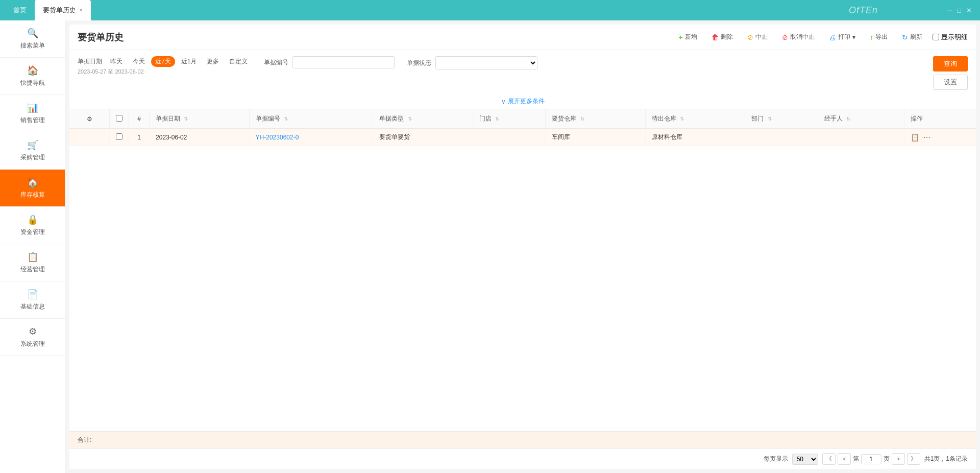 The image size is (980, 473). Describe the element at coordinates (940, 137) in the screenshot. I see `row-actions: 📋 ⋯` at that location.